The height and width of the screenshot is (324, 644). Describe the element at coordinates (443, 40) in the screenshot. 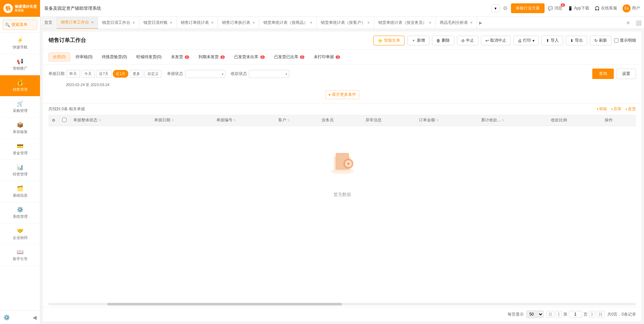

I see `delete-button: 🗑 删除` at that location.